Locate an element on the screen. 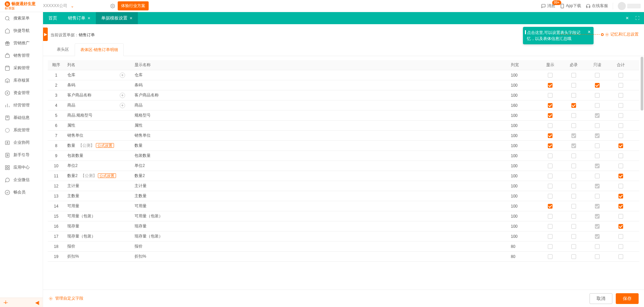 This screenshot has width=644, height=307. cell-display-name: 现存量 is located at coordinates (320, 226).